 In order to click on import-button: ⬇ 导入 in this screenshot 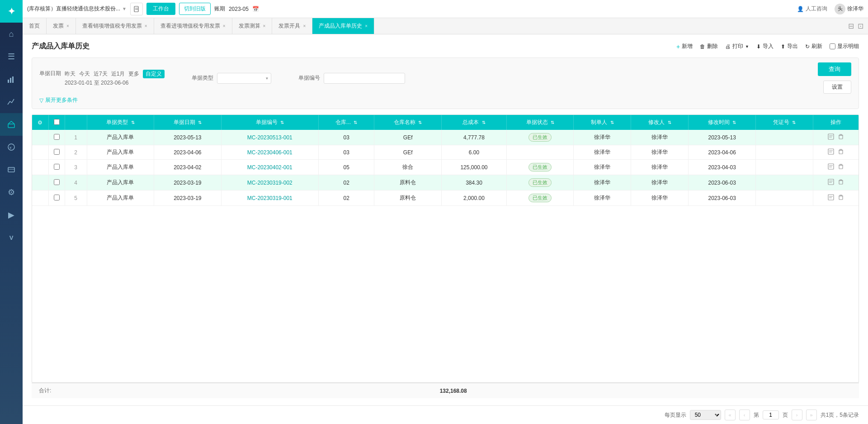, I will do `click(765, 46)`.